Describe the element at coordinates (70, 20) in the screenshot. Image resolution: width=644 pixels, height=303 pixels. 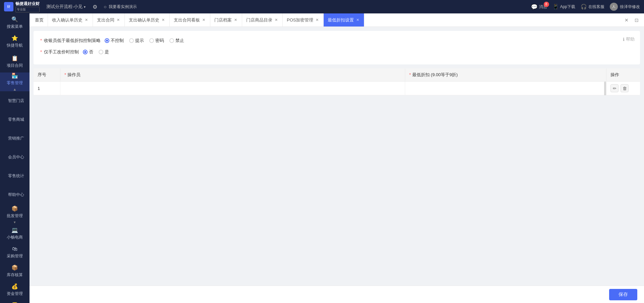
I see `tab-income-confirm-history: 收入确认单历史 ✕` at that location.